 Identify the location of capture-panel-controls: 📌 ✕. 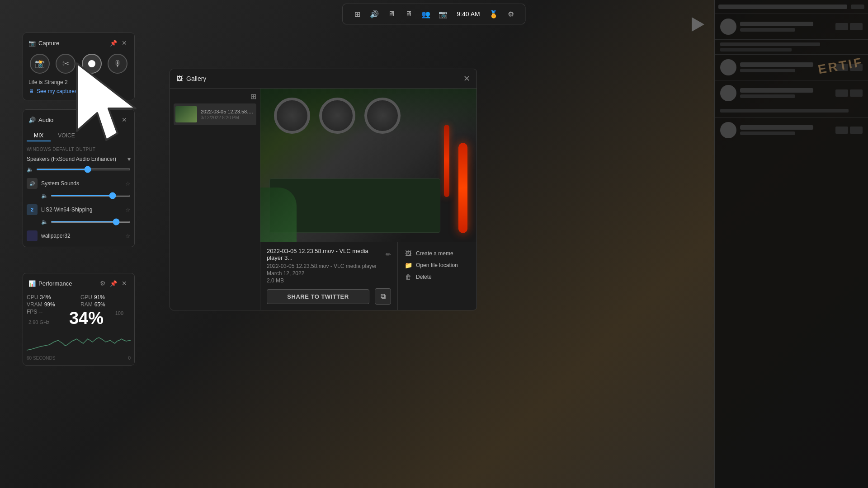
(119, 43).